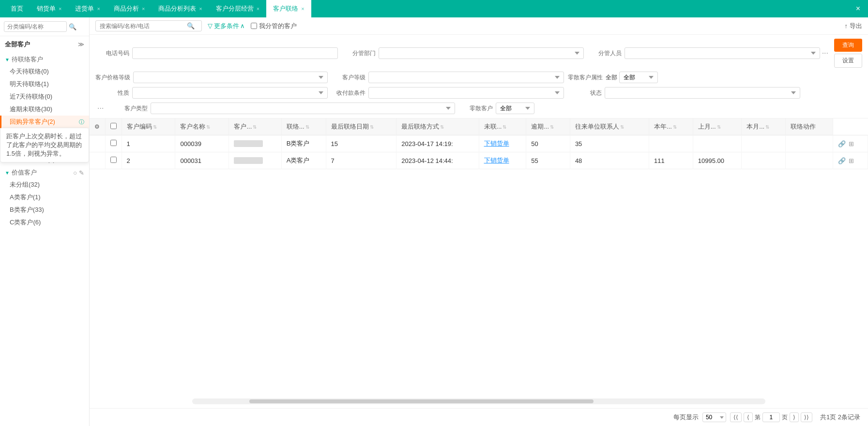  I want to click on sort-icon-uncontacted: ⇅, so click(504, 127).